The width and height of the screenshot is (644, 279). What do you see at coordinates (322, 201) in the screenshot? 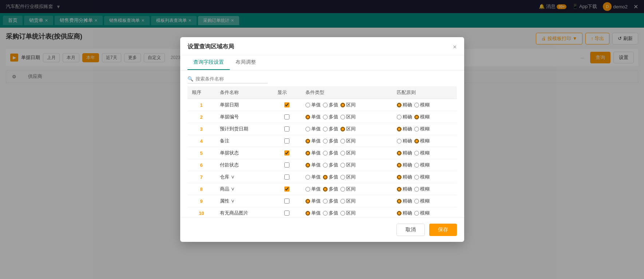
I see `table-row: 9属性 ∨单值多值区间精确模糊` at bounding box center [322, 201].